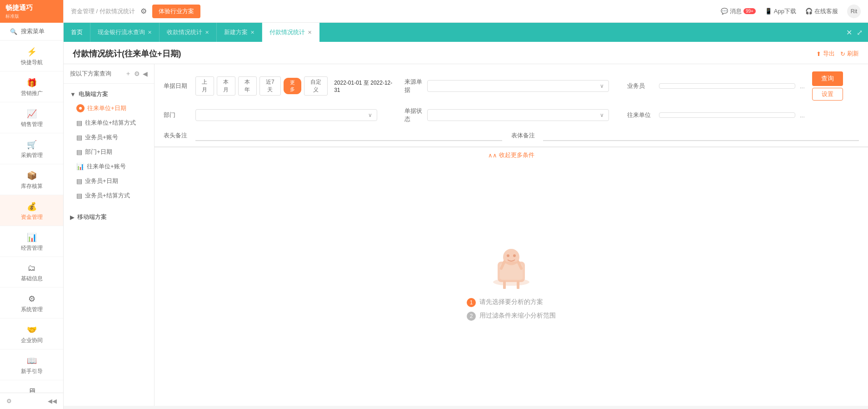 This screenshot has width=868, height=409. Describe the element at coordinates (843, 54) in the screenshot. I see `refresh-icon: ↻` at that location.